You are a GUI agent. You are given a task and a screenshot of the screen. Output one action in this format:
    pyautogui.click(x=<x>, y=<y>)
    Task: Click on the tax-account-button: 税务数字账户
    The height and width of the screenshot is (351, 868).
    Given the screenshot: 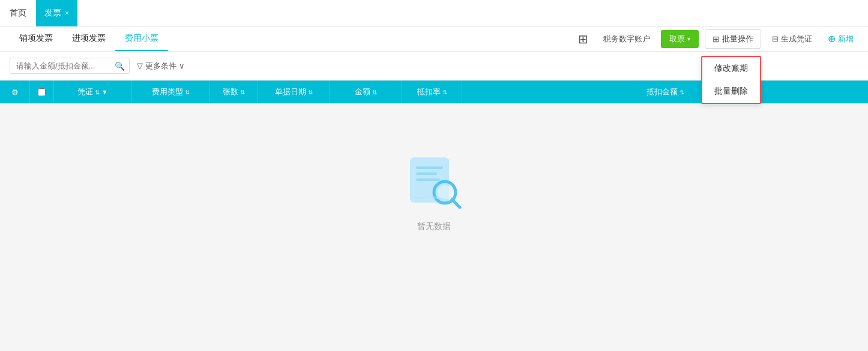 What is the action you would take?
    pyautogui.click(x=627, y=39)
    